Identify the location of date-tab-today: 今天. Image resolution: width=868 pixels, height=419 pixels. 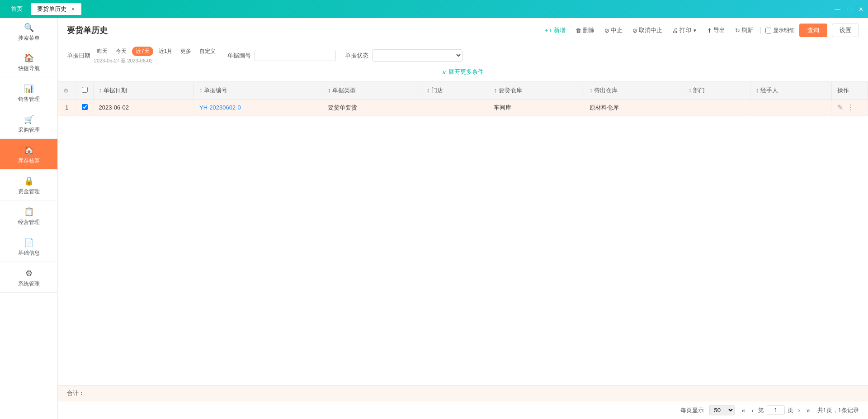
(121, 52).